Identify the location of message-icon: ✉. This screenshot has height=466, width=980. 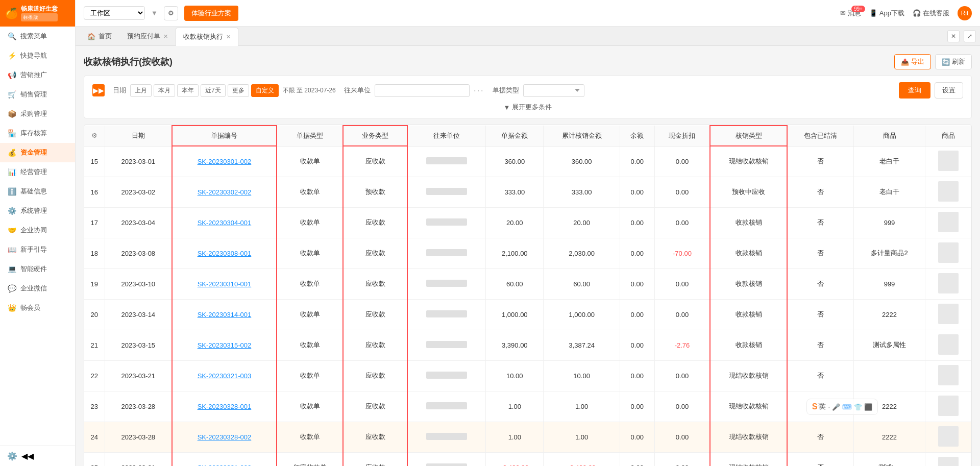
(843, 13).